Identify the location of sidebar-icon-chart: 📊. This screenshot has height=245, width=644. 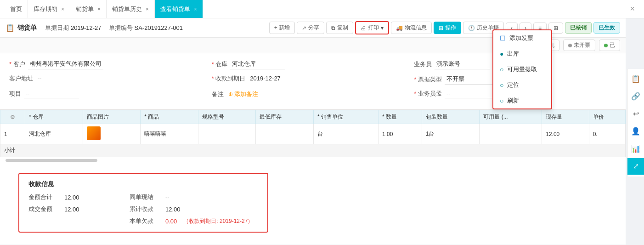
(636, 149).